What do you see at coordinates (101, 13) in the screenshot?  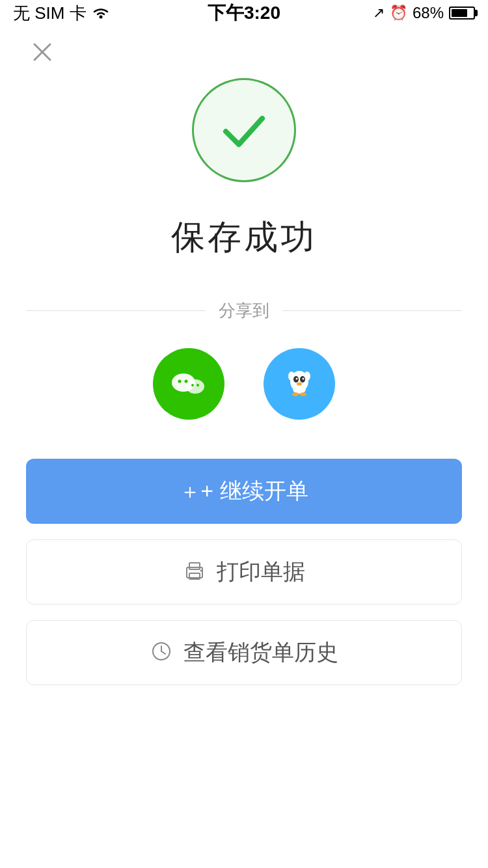 I see `wifi-icon` at bounding box center [101, 13].